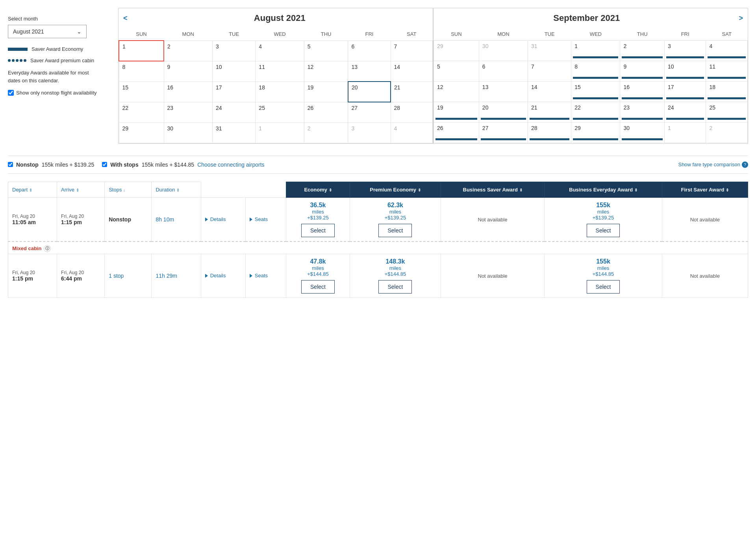  What do you see at coordinates (280, 92) in the screenshot?
I see `aug-day-cell: 18` at bounding box center [280, 92].